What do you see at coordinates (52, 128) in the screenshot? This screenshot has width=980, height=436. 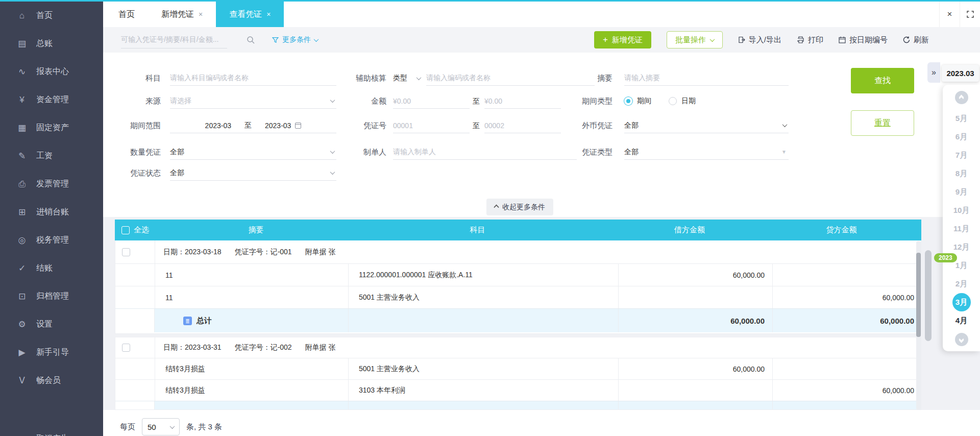 I see `sidebar-item-fixed-assets: ▦固定资产` at bounding box center [52, 128].